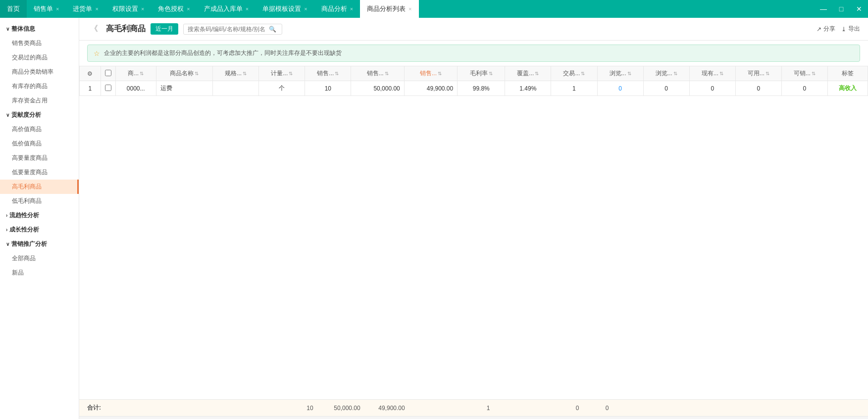  What do you see at coordinates (40, 273) in the screenshot?
I see `sidebar-item-new-goods: 新品` at bounding box center [40, 273].